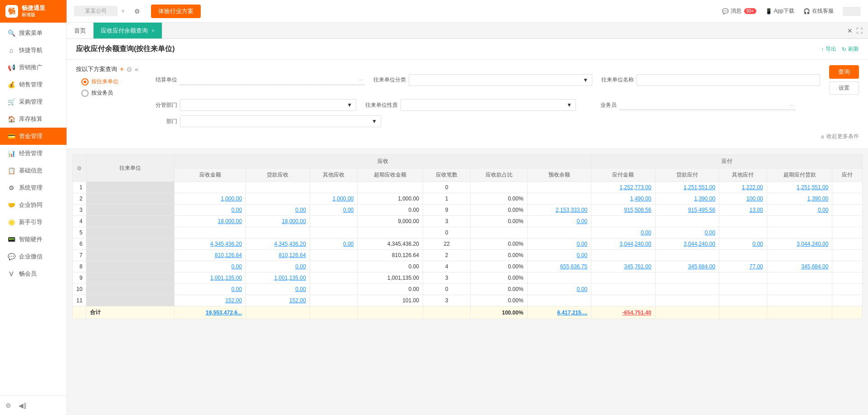 The width and height of the screenshot is (868, 415). Describe the element at coordinates (33, 102) in the screenshot. I see `sidebar-item-purchase: 🛒 采购管理` at that location.